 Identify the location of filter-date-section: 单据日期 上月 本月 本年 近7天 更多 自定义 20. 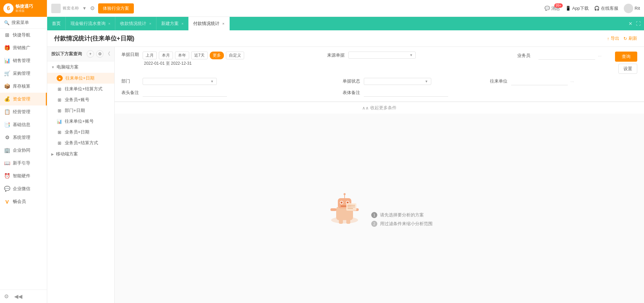
(224, 59).